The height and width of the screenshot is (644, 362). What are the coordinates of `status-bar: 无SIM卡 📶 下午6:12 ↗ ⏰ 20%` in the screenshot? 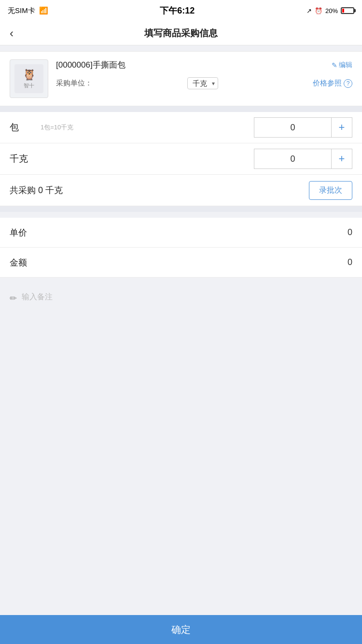 It's located at (181, 11).